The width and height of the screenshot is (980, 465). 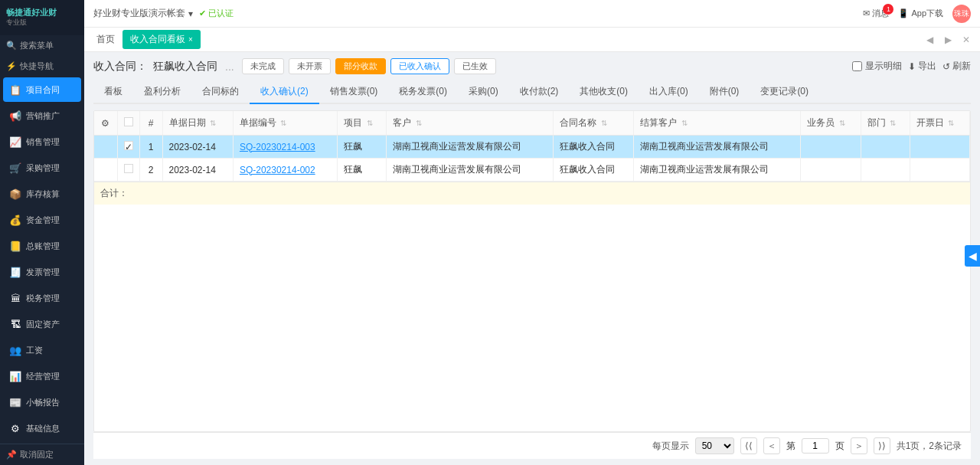 What do you see at coordinates (966, 40) in the screenshot?
I see `tab-close-button: ✕` at bounding box center [966, 40].